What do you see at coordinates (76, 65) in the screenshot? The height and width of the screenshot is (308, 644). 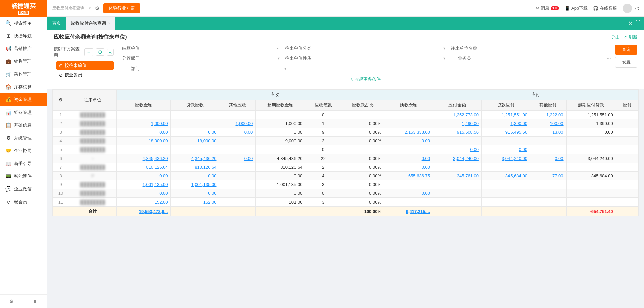 I see `option-label: 按往来单位` at bounding box center [76, 65].